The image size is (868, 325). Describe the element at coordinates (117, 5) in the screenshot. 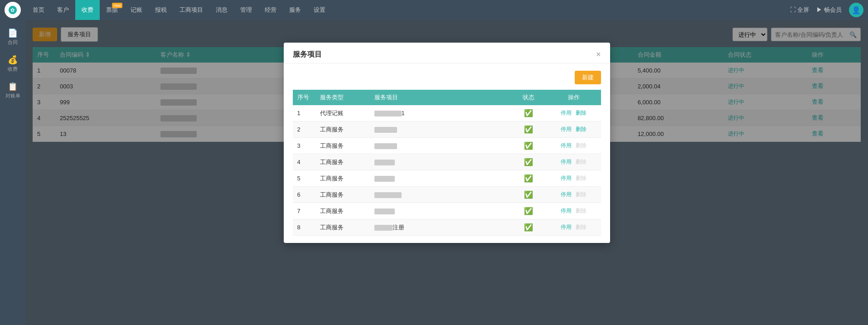

I see `new-badge: new` at that location.